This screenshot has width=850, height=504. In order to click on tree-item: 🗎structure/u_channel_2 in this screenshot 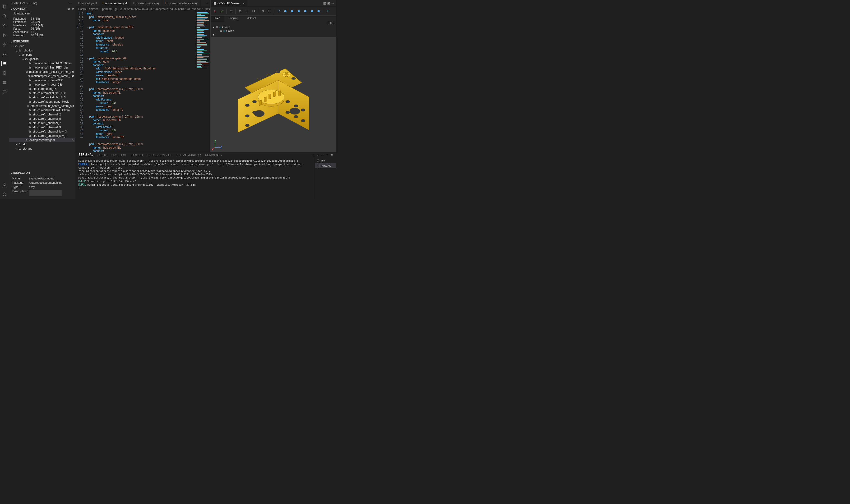, I will do `click(42, 114)`.